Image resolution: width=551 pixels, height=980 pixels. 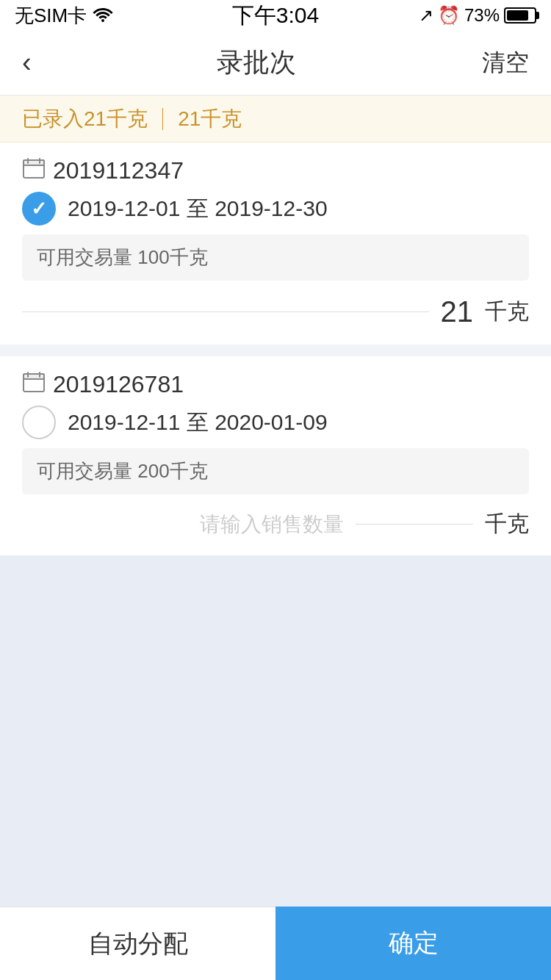 What do you see at coordinates (457, 311) in the screenshot?
I see `batch-1-amount: 21` at bounding box center [457, 311].